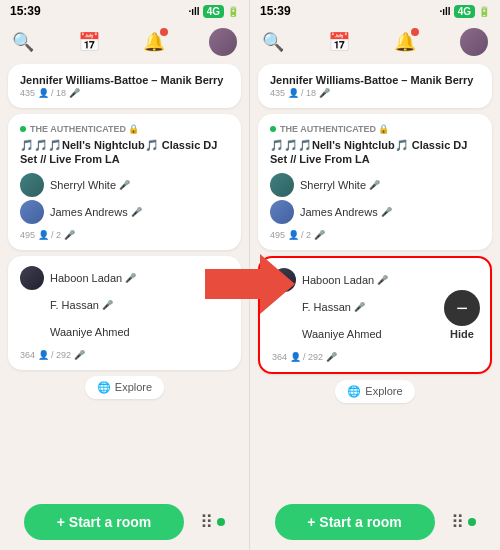  Describe the element at coordinates (214, 12) in the screenshot. I see `left-status-icons: ·ıll 4G 🔋` at that location.